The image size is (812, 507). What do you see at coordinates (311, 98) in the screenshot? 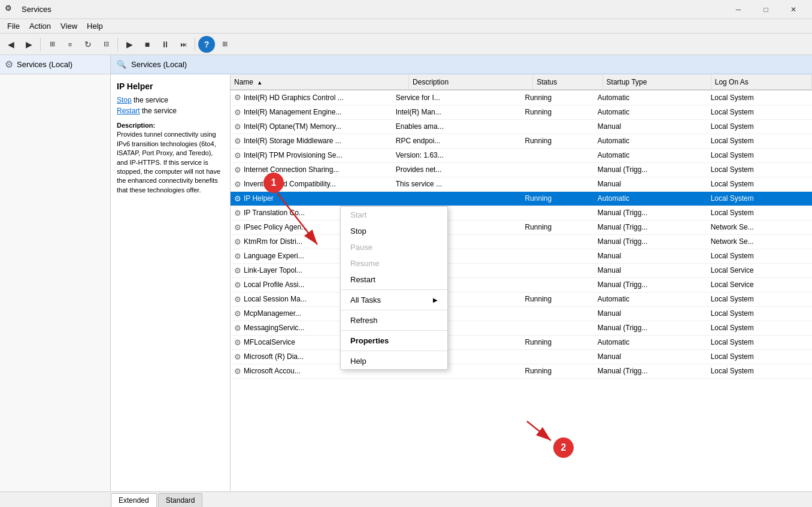
I see `cell-name: ⚙Intel(R) HD Graphics Control ...` at bounding box center [311, 98].